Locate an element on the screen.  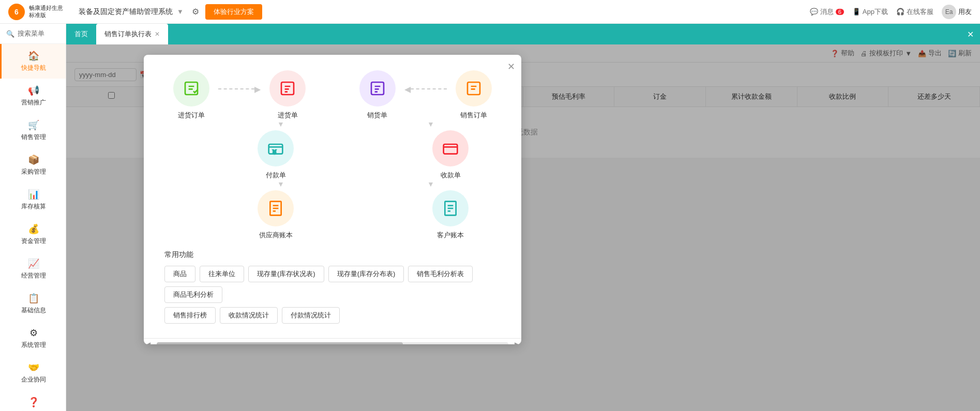
sidebar: 🔍 搜索菜单 🏠 快捷导航 📢 营销推广 🛒 销售管理 📦 采购管理 📊 is located at coordinates (33, 217).